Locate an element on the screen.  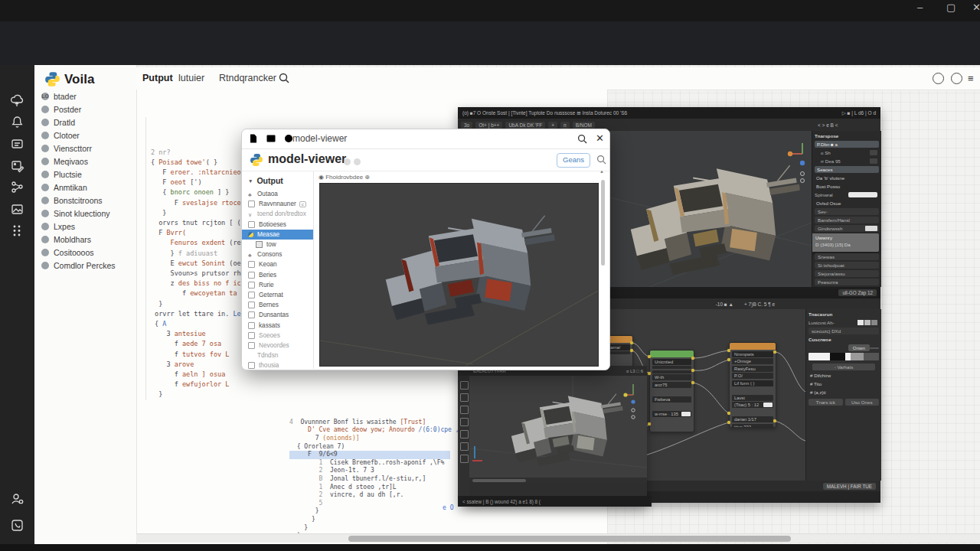
header-chip: + is located at coordinates (553, 126).